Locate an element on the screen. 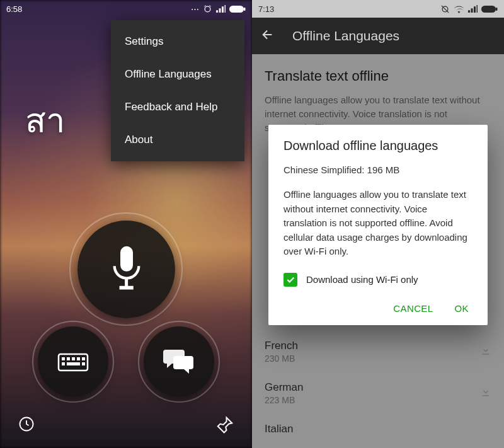 Image resolution: width=504 pixels, height=448 pixels. menu-item-about: About is located at coordinates (178, 140).